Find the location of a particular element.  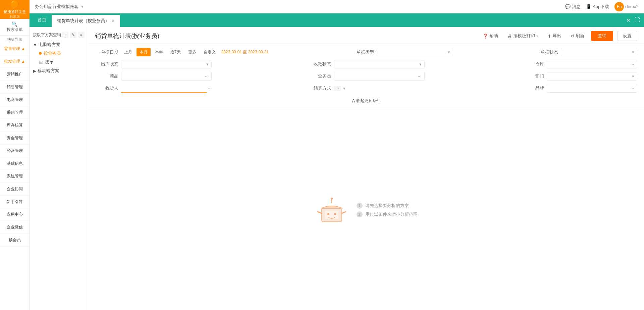

dept-cell: ▾ is located at coordinates (592, 76).